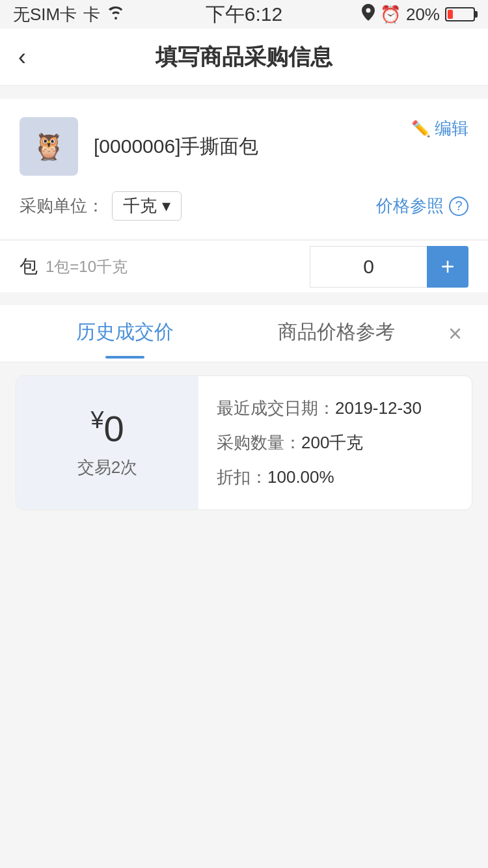 The height and width of the screenshot is (868, 488). What do you see at coordinates (244, 14) in the screenshot?
I see `status-time: 下午6:12` at bounding box center [244, 14].